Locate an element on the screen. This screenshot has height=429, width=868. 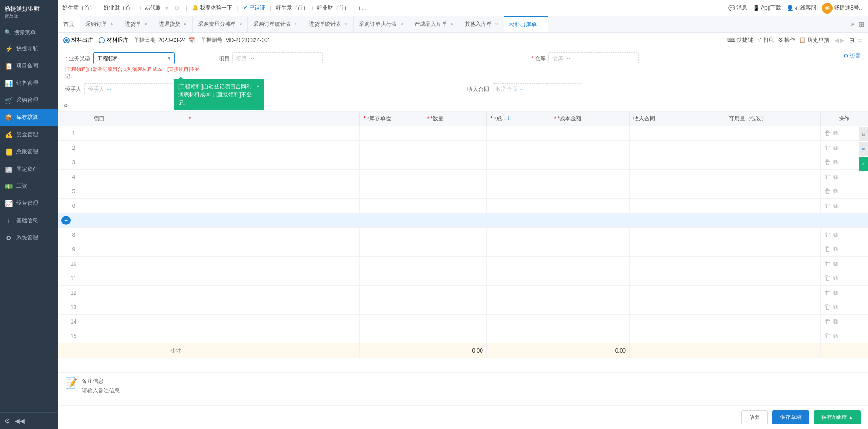
tab-purchase-exec-close: × is located at coordinates (402, 24).